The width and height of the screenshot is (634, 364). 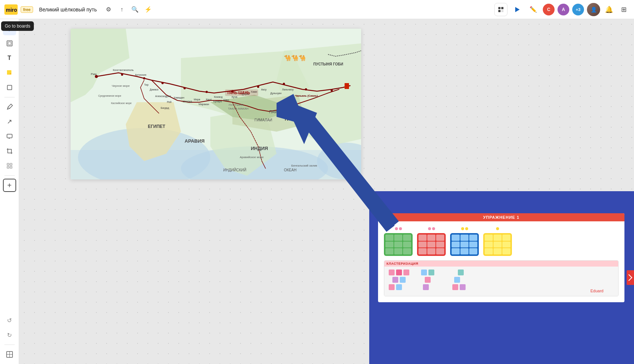 I want to click on svg-text: ПУСТЫНЯ, so click(x=236, y=105).